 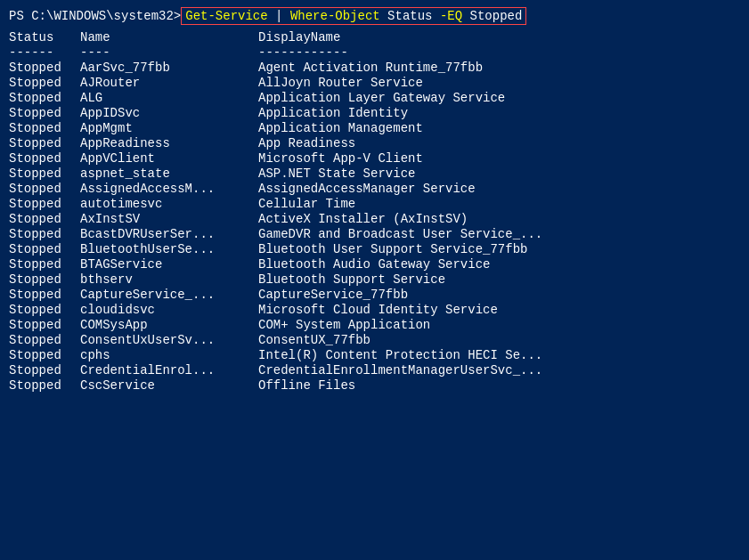 What do you see at coordinates (410, 16) in the screenshot?
I see `cmd-status-param: Status` at bounding box center [410, 16].